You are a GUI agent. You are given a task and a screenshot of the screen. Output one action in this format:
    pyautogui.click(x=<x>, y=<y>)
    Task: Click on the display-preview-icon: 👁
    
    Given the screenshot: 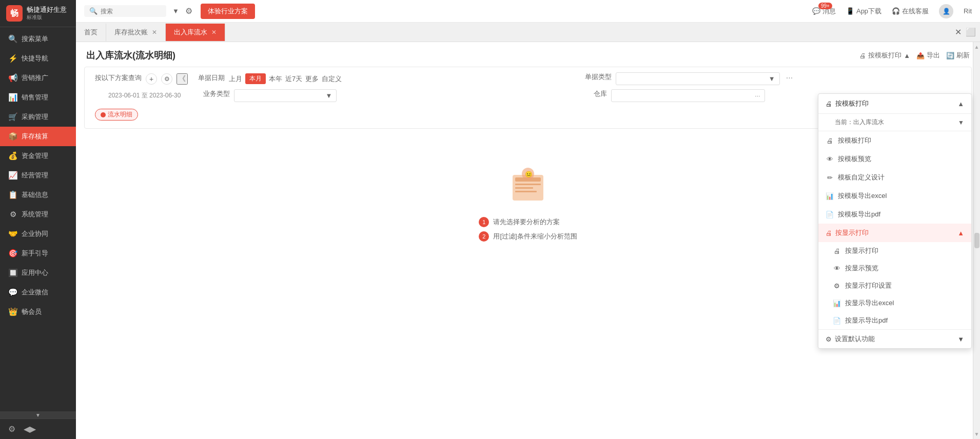 What is the action you would take?
    pyautogui.click(x=837, y=268)
    